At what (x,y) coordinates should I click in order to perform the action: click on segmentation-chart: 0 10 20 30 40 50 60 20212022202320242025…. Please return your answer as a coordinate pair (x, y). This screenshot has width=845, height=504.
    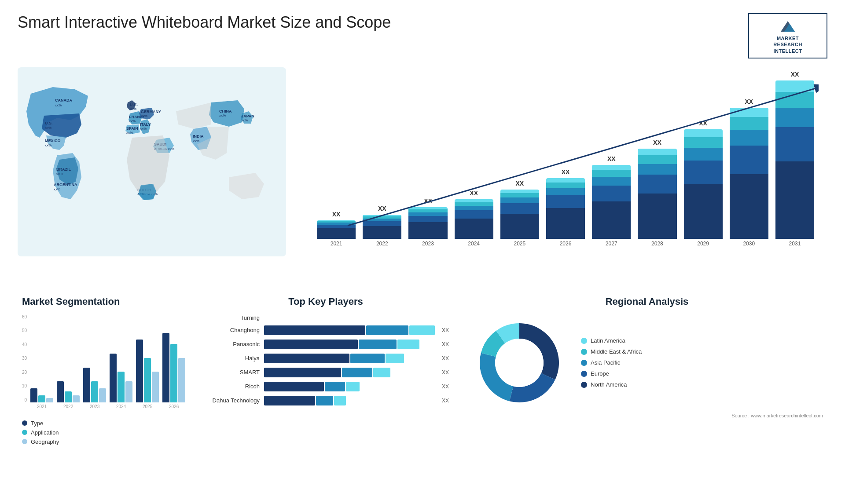
    Looking at the image, I should click on (101, 365).